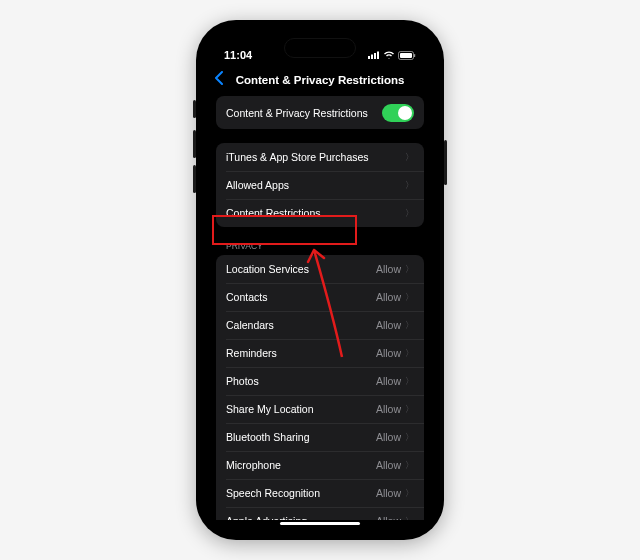 This screenshot has height=560, width=640. I want to click on content-privacy-toggle-row: Content & Privacy Restrictions, so click(320, 112).